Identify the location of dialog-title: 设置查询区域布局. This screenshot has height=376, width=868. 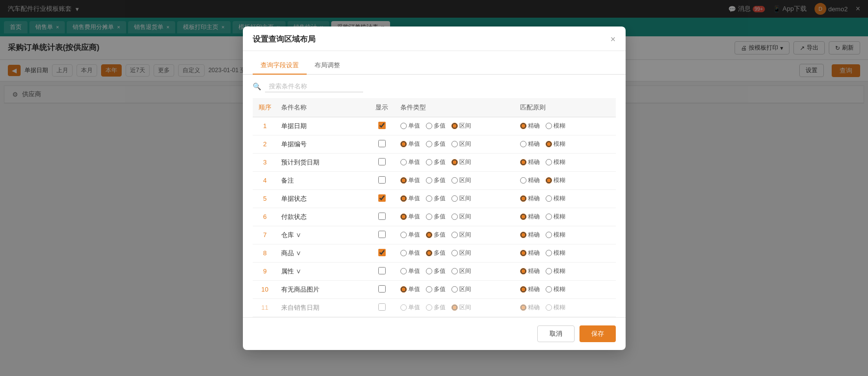
(284, 39).